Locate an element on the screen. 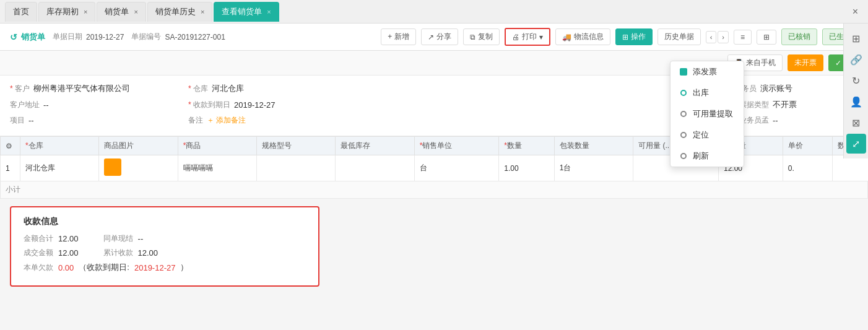 Image resolution: width=868 pixels, height=330 pixels. grid-view-button: ⊞ is located at coordinates (766, 37).